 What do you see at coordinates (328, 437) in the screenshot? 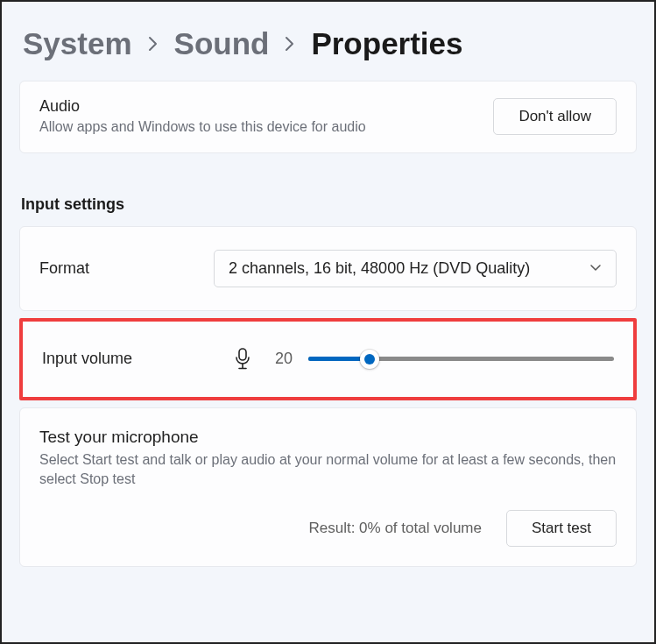
I see `test-title: Test your microphone` at bounding box center [328, 437].